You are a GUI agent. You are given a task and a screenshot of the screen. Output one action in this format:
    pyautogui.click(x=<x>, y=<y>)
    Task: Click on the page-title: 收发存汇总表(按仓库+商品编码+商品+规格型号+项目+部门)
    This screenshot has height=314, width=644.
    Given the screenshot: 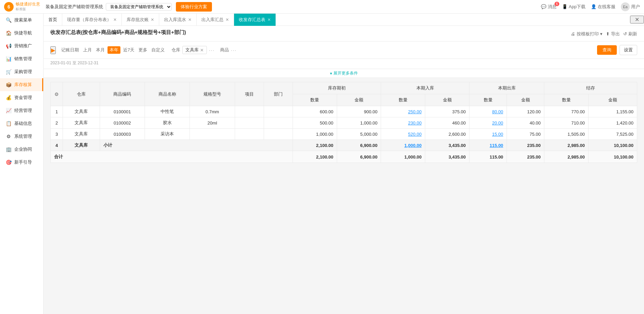 What is the action you would take?
    pyautogui.click(x=118, y=34)
    